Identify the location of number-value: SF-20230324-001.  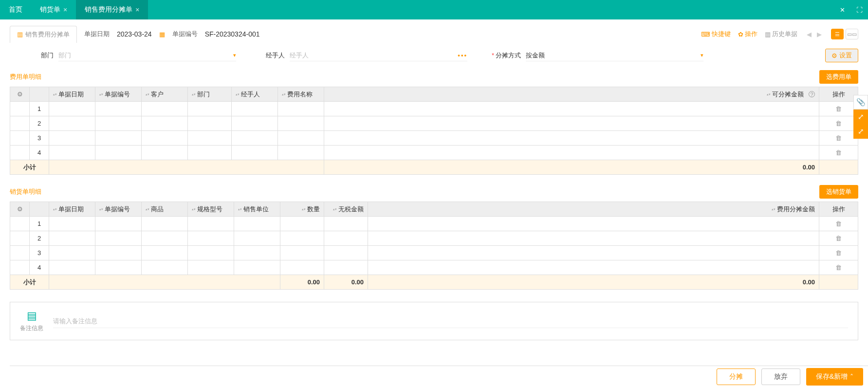
(233, 34).